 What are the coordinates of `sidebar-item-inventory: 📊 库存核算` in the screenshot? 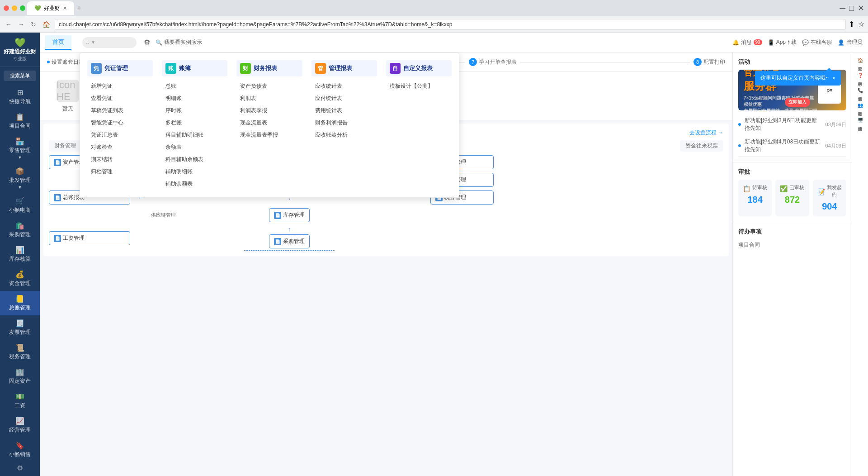 It's located at (20, 254).